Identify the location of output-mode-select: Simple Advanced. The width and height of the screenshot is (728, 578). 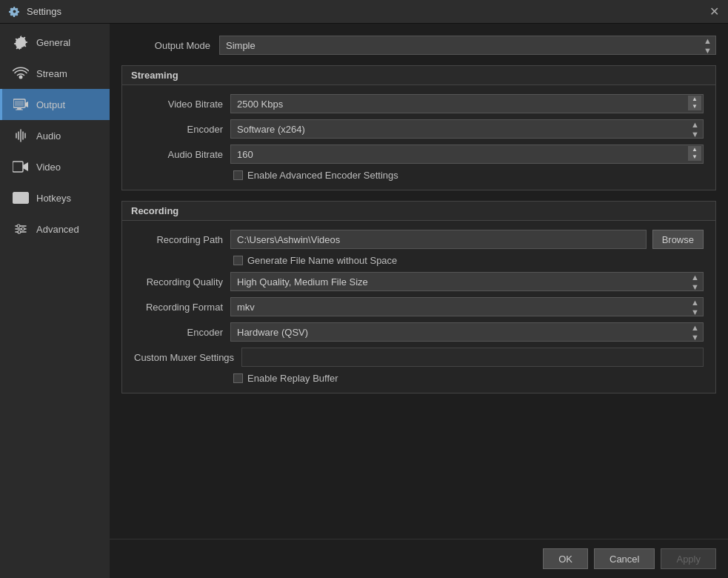
(468, 45).